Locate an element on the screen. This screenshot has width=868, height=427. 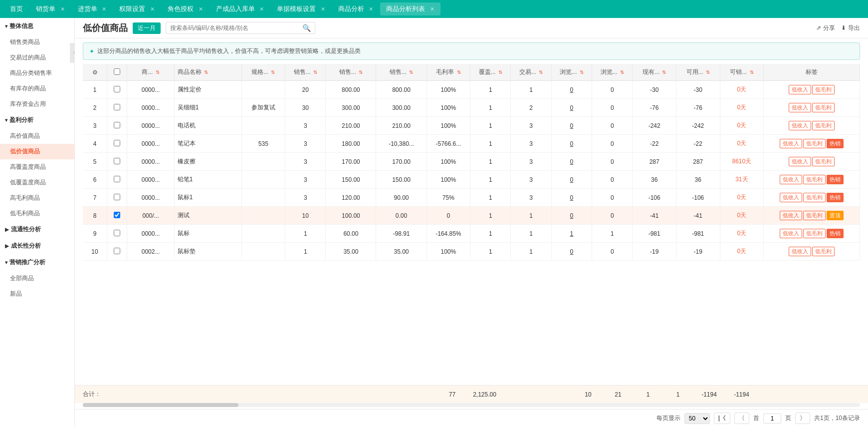
close-analysis-list-icon: ✕ is located at coordinates (432, 9).